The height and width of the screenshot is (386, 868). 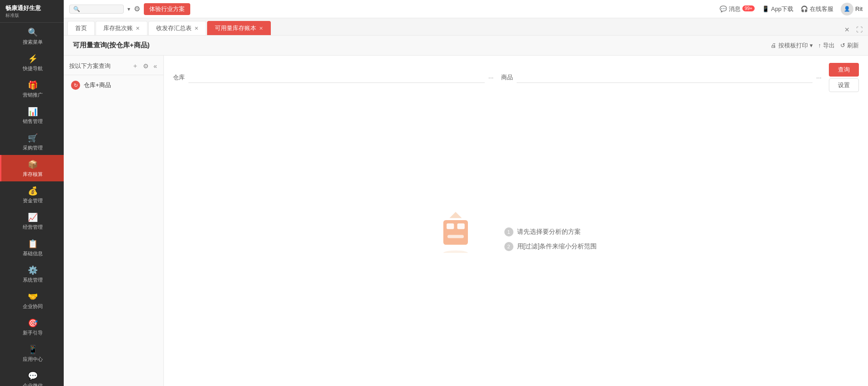 I want to click on sidebar-label-enterprise: 企业协同, so click(x=33, y=306).